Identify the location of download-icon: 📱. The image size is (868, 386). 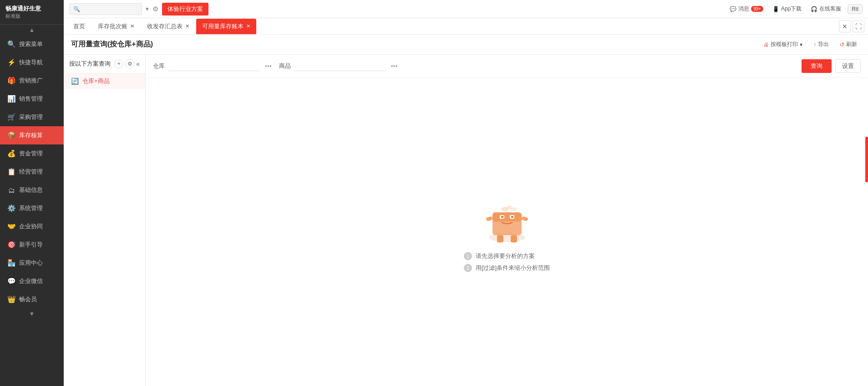
(776, 9).